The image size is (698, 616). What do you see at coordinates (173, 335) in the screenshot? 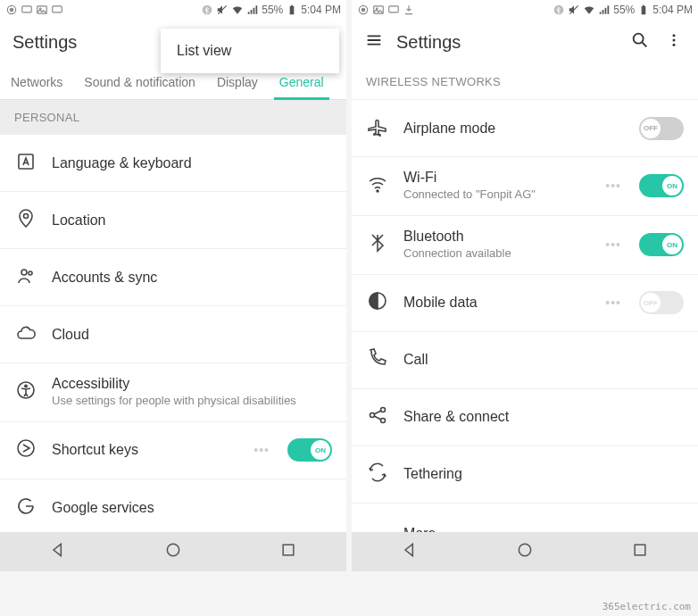
I see `row-cloud: Cloud` at bounding box center [173, 335].